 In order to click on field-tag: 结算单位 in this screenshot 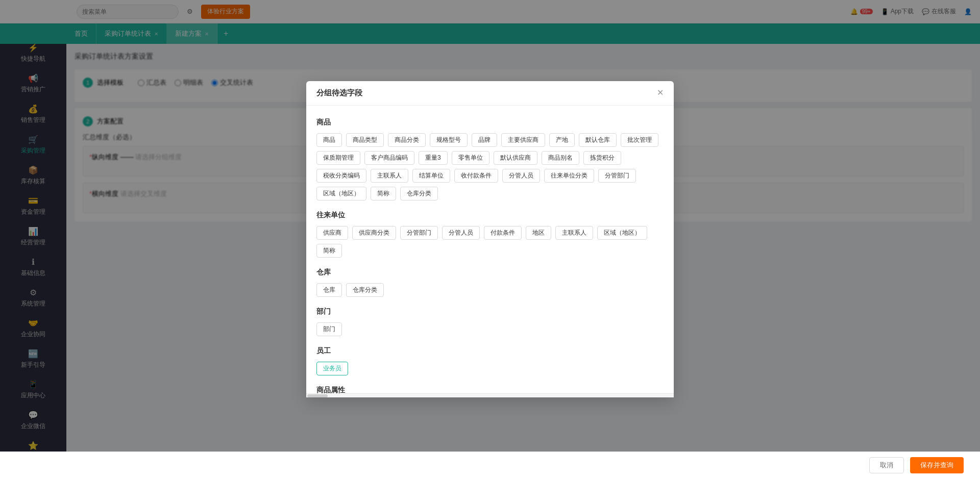, I will do `click(431, 175)`.